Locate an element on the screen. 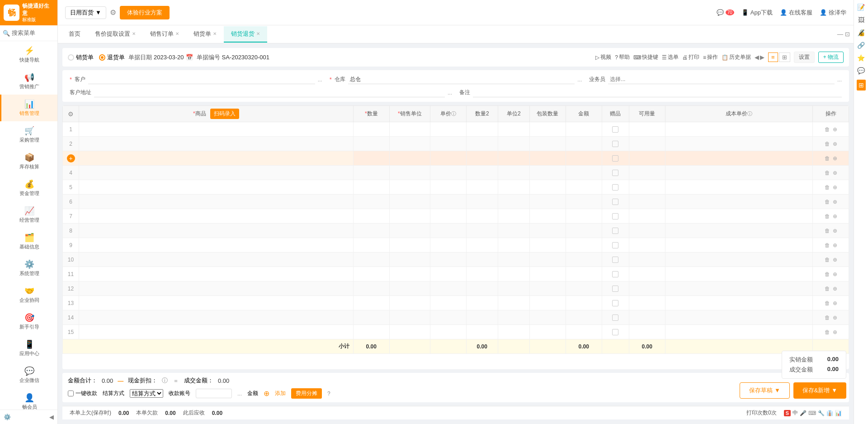 Image resolution: width=868 pixels, height=424 pixels. print-link: 🖨 打印 is located at coordinates (691, 57).